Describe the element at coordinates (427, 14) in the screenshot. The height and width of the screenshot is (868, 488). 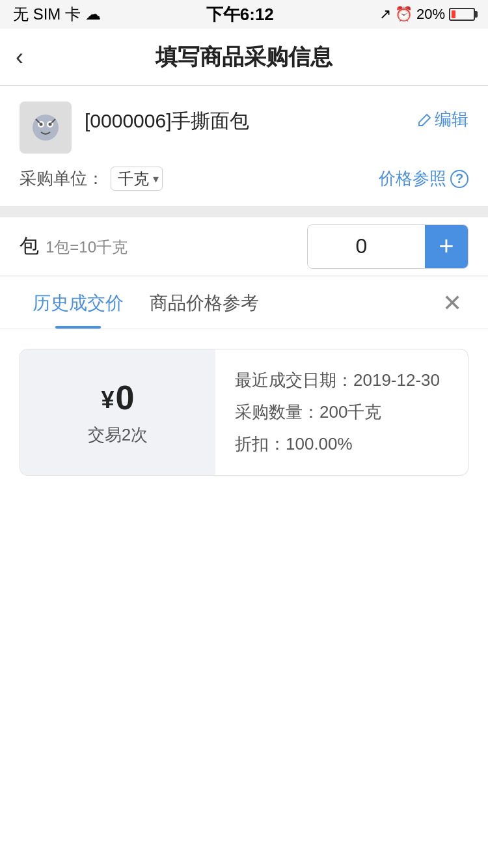
I see `status-right: ↗ ⏰ 20%` at that location.